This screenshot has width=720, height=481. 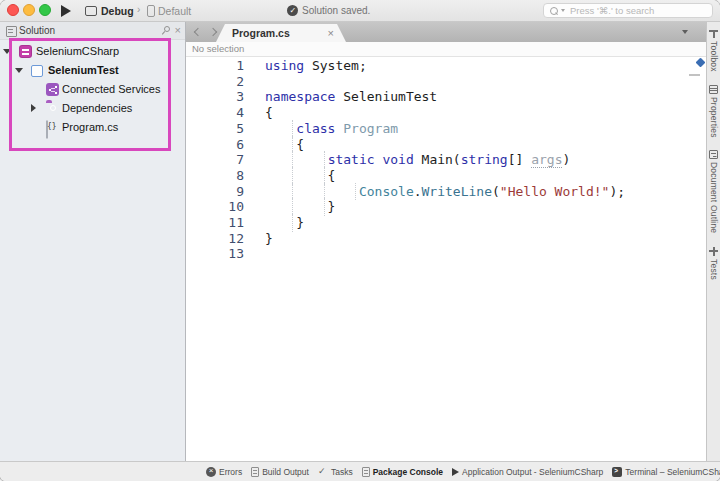 What do you see at coordinates (224, 472) in the screenshot?
I see `dock-tab-errors: Errors` at bounding box center [224, 472].